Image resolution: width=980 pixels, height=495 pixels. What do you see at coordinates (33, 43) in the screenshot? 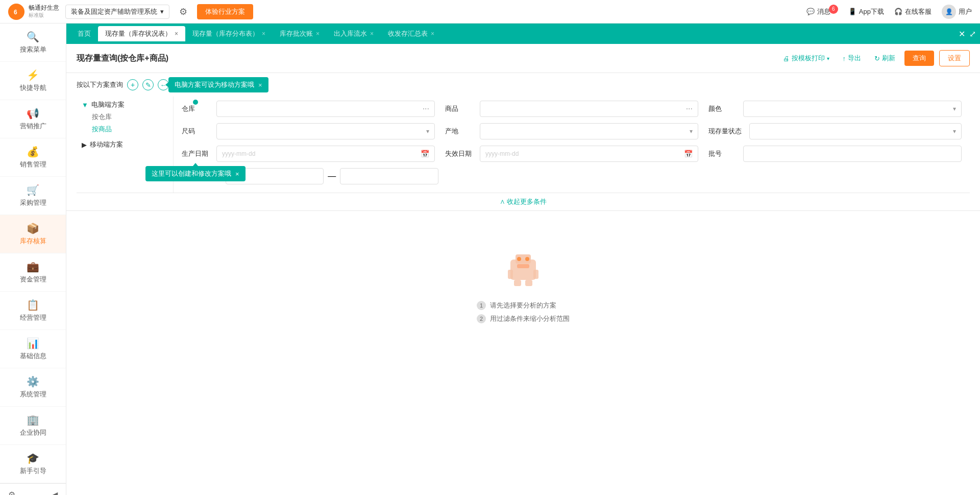
I see `sidebar-item-search: 🔍 搜索菜单` at bounding box center [33, 43].